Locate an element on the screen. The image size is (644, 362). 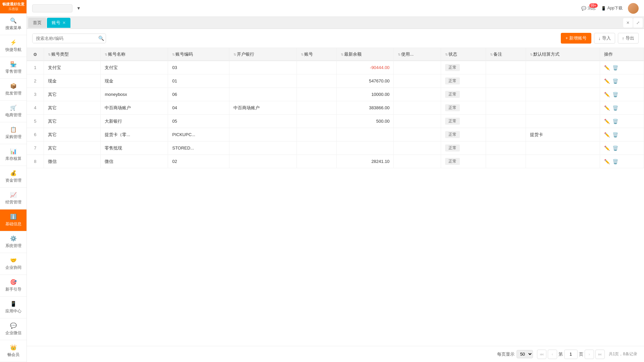
col-name-header: ⇅ 账号名称 is located at coordinates (134, 54).